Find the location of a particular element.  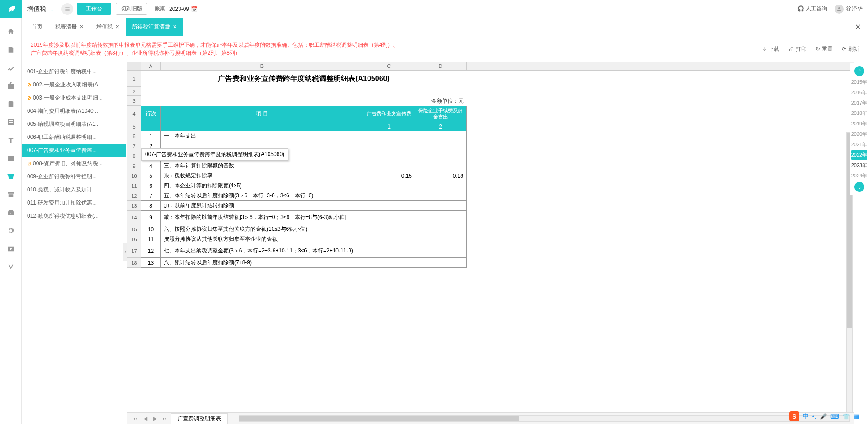

sheet-next-icon: ▶ is located at coordinates (155, 419).